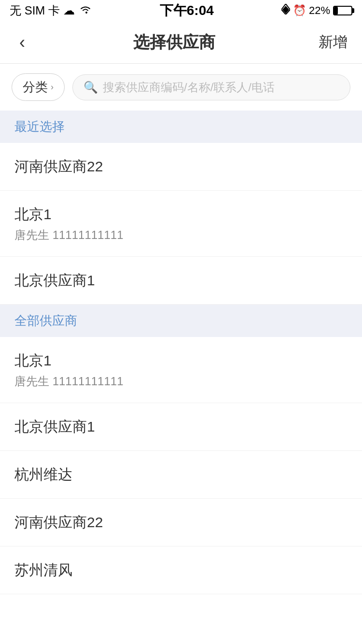  I want to click on alarm-icon: ⏰, so click(299, 11).